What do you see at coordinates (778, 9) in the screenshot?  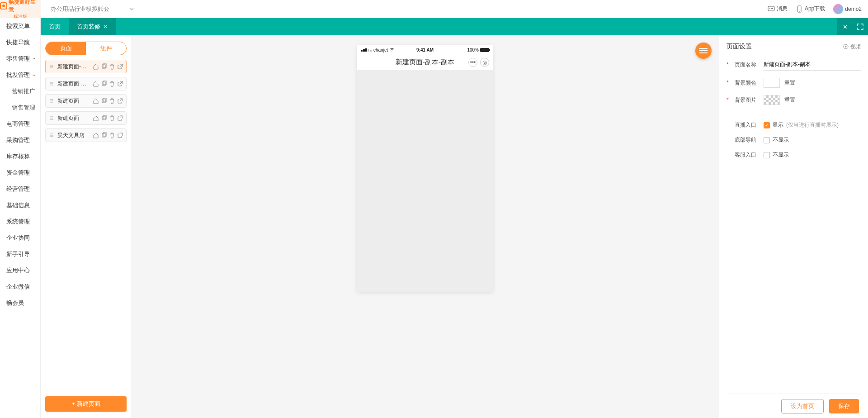 I see `messages-link: 消息` at bounding box center [778, 9].